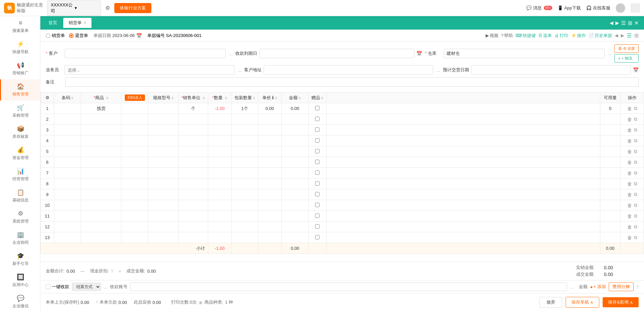  Describe the element at coordinates (79, 36) in the screenshot. I see `radio-return: 退货单` at that location.